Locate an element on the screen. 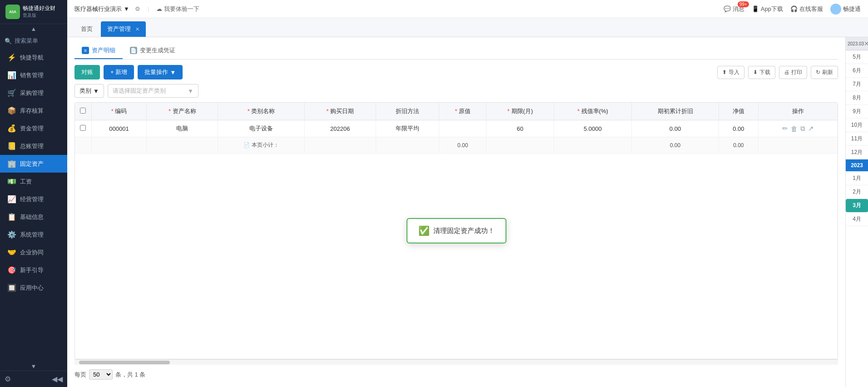 This screenshot has height=387, width=868. header-net-value: 净值 is located at coordinates (739, 112).